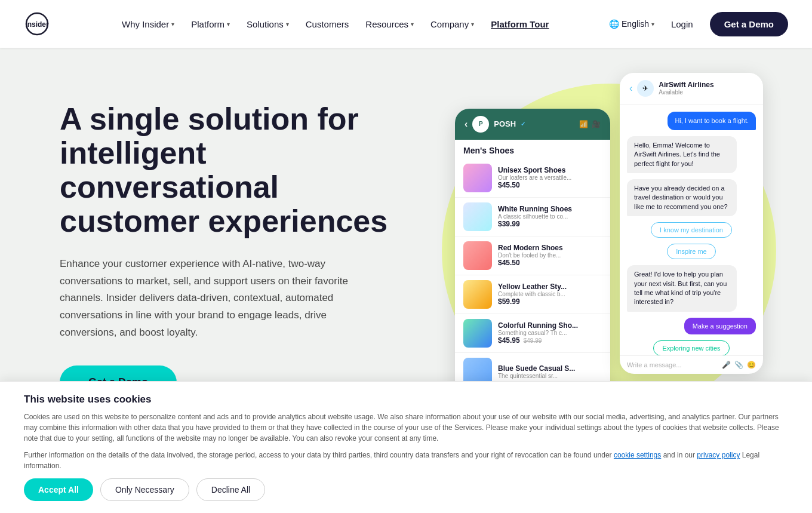  What do you see at coordinates (550, 325) in the screenshot?
I see `product-name: Colorful Running Sho...` at bounding box center [550, 325].